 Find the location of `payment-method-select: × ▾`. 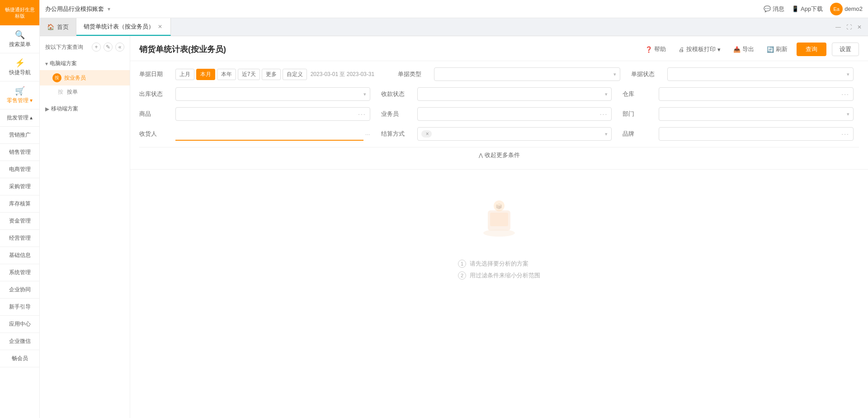

payment-method-select: × ▾ is located at coordinates (514, 134).